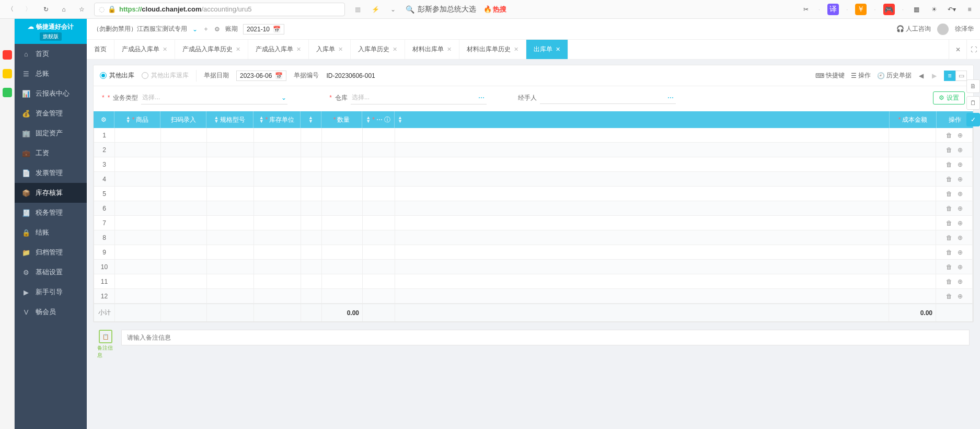 This screenshot has height=429, width=980. Describe the element at coordinates (10, 9) in the screenshot. I see `back-icon: 〈` at that location.